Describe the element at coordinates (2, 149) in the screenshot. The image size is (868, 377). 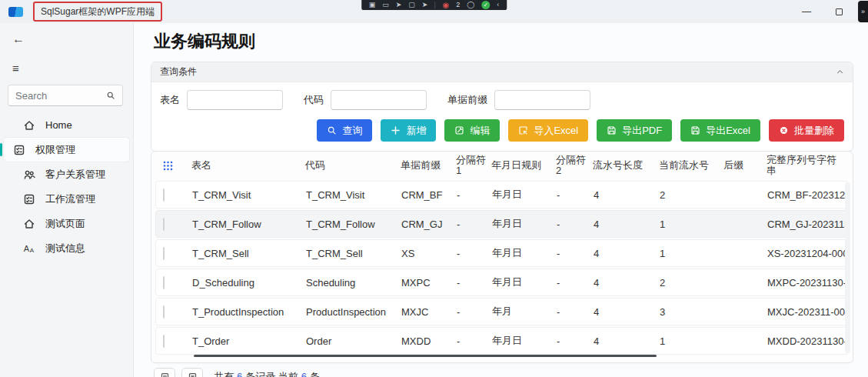
I see `active-indicator` at that location.